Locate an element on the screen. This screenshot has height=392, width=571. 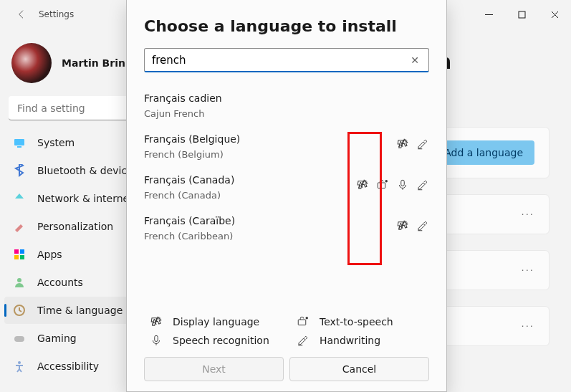
nav-label: Gaming is located at coordinates (57, 338).